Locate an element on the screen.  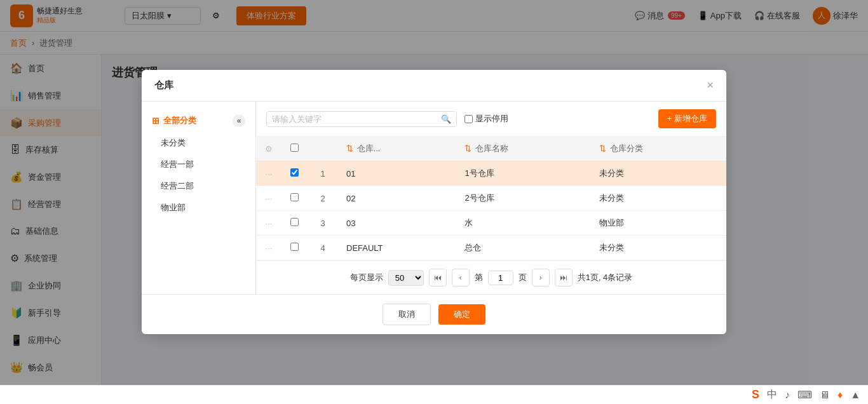
first-page-button: ⏮ is located at coordinates (438, 278).